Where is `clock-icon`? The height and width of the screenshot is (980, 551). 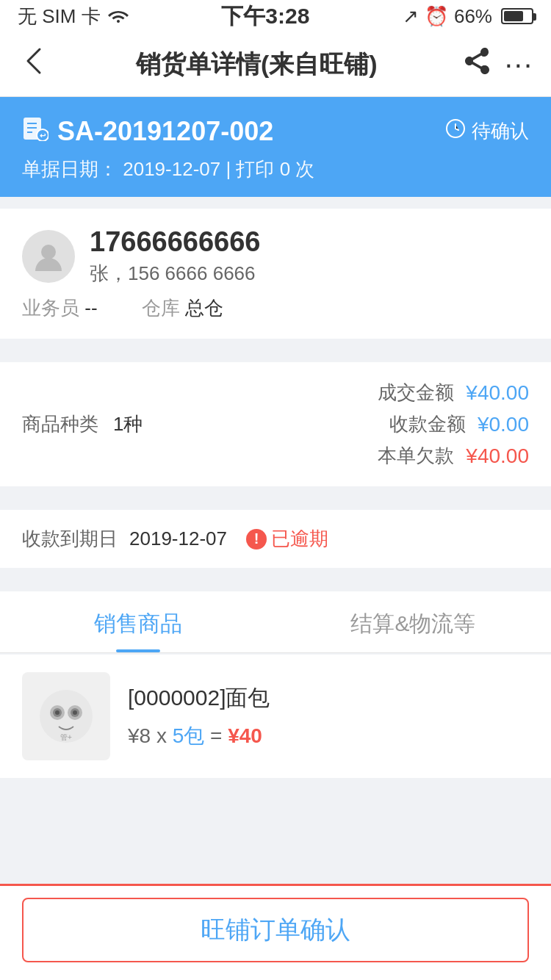 clock-icon is located at coordinates (455, 131).